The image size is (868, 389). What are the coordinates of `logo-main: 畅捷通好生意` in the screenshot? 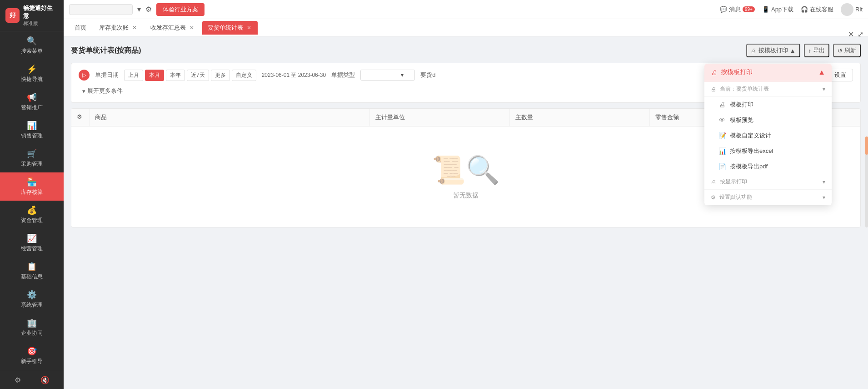 It's located at (41, 12).